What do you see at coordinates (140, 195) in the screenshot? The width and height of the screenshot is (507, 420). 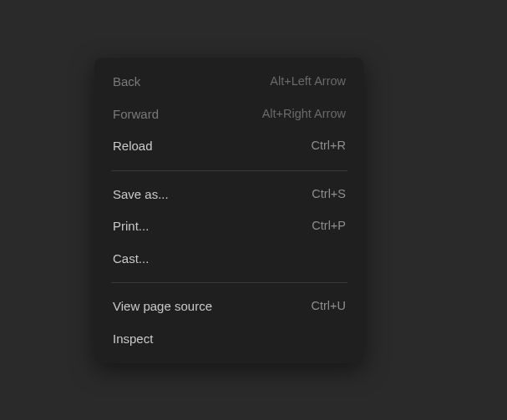 I see `menu-item-label: Save as...` at bounding box center [140, 195].